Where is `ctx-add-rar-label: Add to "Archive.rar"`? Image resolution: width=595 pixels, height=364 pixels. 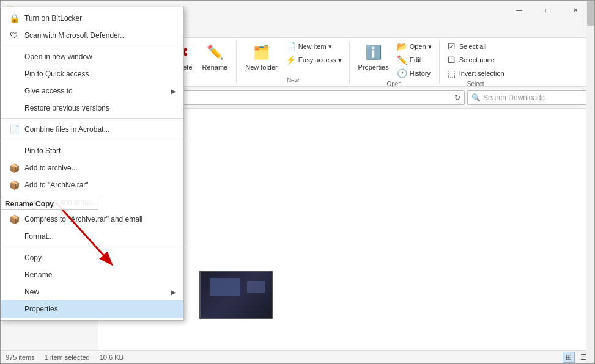 ctx-add-rar-label: Add to "Archive.rar" is located at coordinates (56, 185).